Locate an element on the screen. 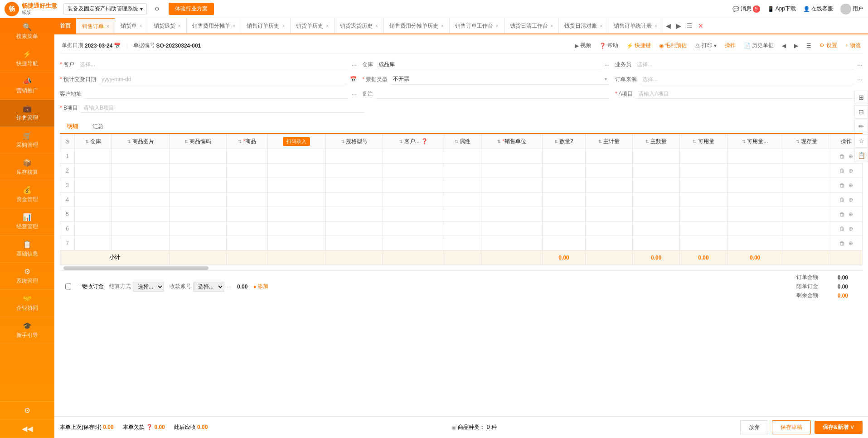 The width and height of the screenshot is (868, 438). delivery-input is located at coordinates (223, 80).